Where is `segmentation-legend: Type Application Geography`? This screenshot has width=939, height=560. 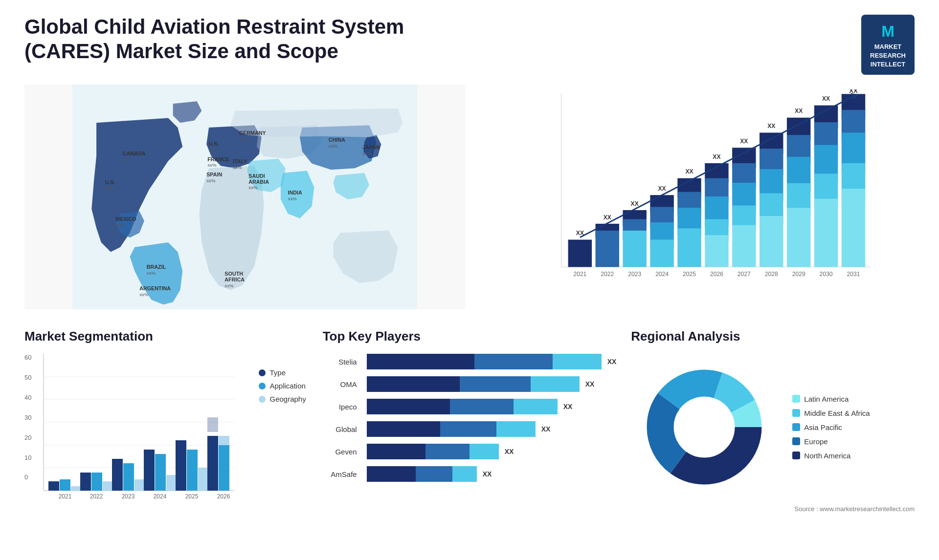 segmentation-legend: Type Application Geography is located at coordinates (282, 386).